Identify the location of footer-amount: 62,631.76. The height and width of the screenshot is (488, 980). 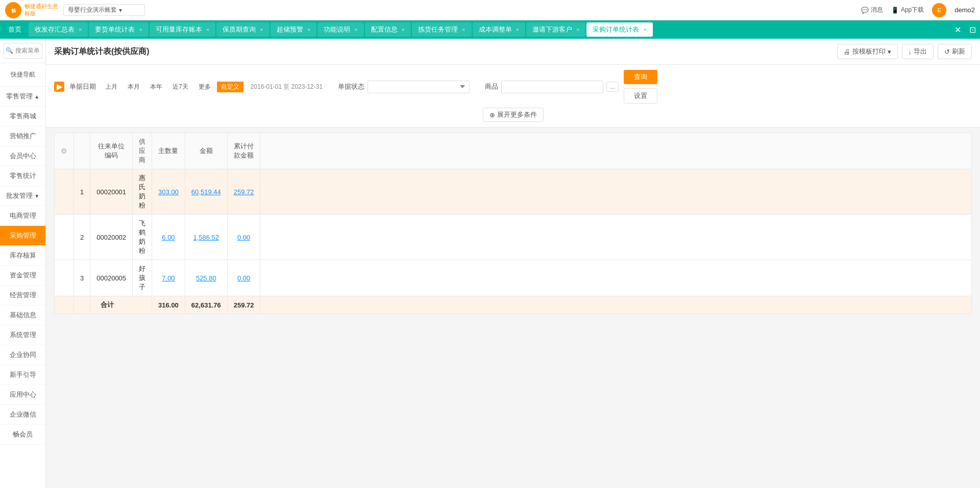
(206, 305).